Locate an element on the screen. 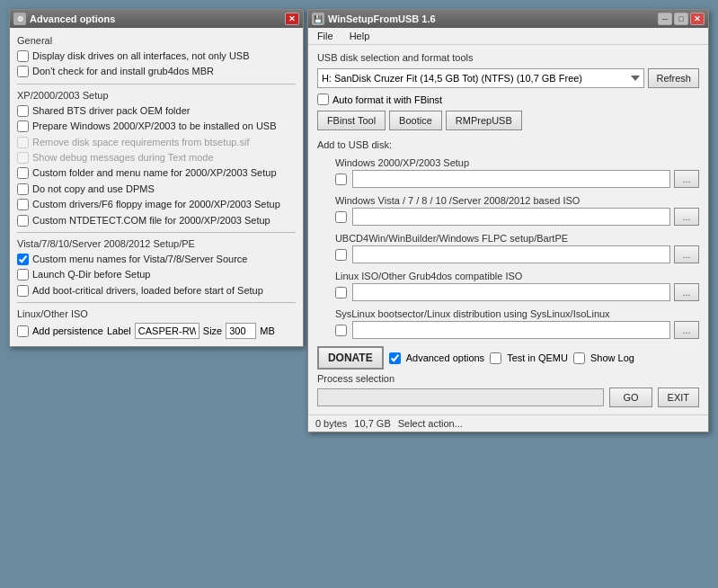 This screenshot has width=718, height=588. main-maximize-button: □ is located at coordinates (681, 19).